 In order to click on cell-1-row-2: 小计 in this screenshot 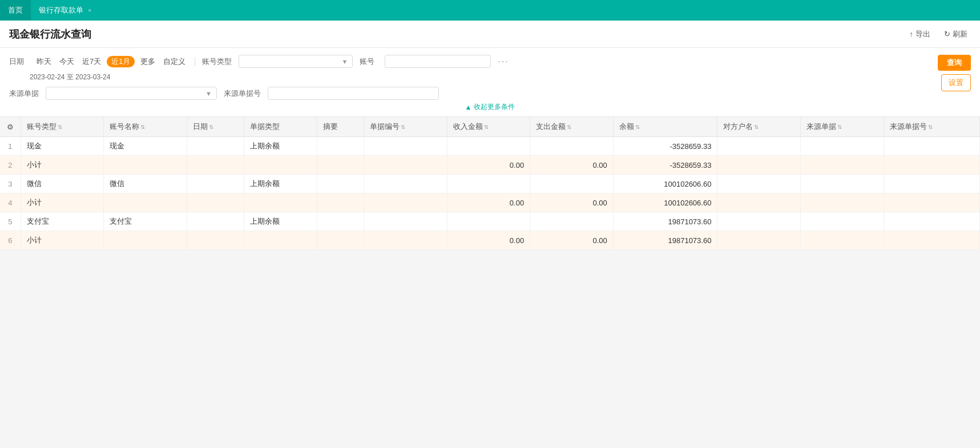, I will do `click(62, 166)`.